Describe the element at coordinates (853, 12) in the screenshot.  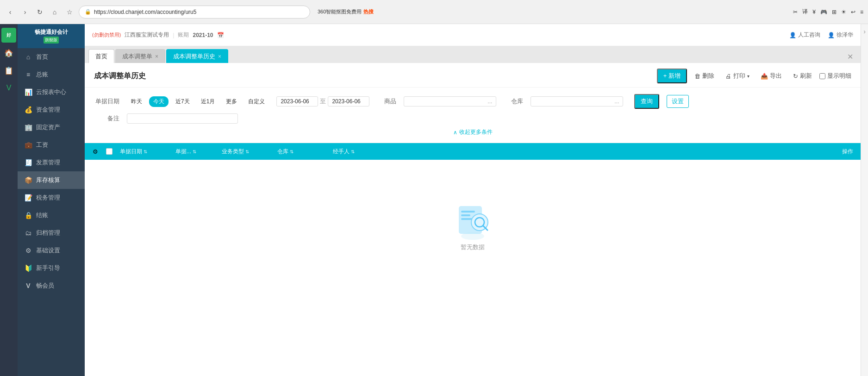
I see `undo-tool: ↩` at that location.